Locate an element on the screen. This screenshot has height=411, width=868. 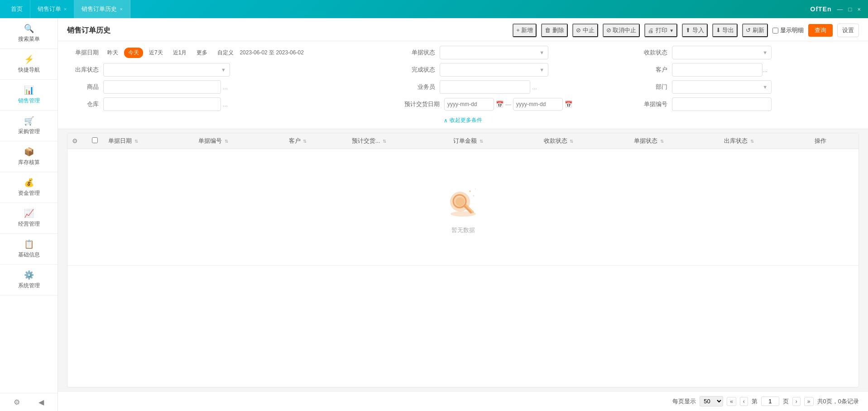
top-bar: 首页 销售订单 × 销售订单历史 × OfTEn — □ × is located at coordinates (434, 9).